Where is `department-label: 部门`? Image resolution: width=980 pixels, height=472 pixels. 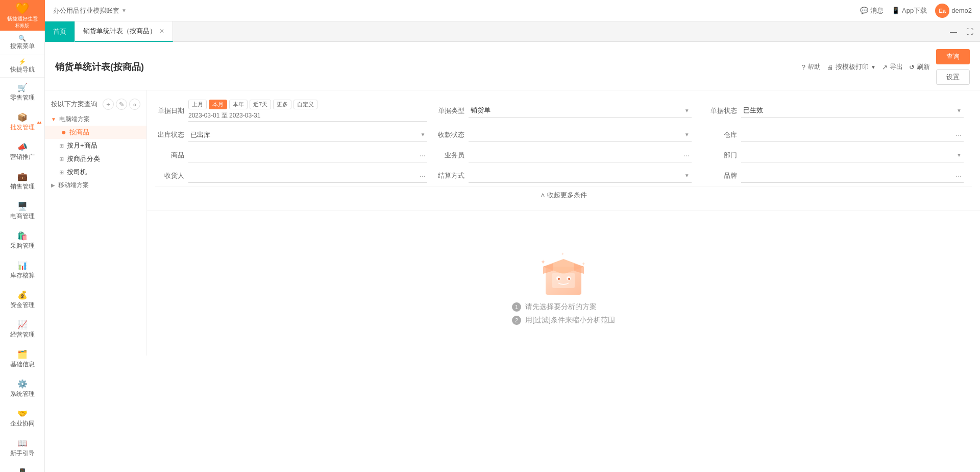
department-label: 部门 is located at coordinates (725, 155).